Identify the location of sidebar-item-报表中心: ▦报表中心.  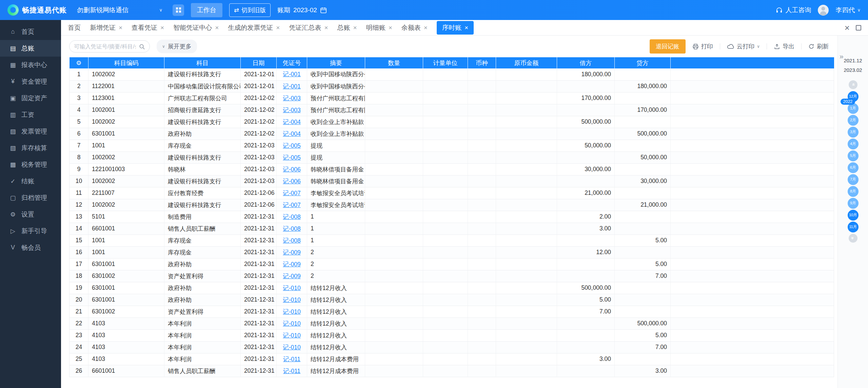
(31, 65).